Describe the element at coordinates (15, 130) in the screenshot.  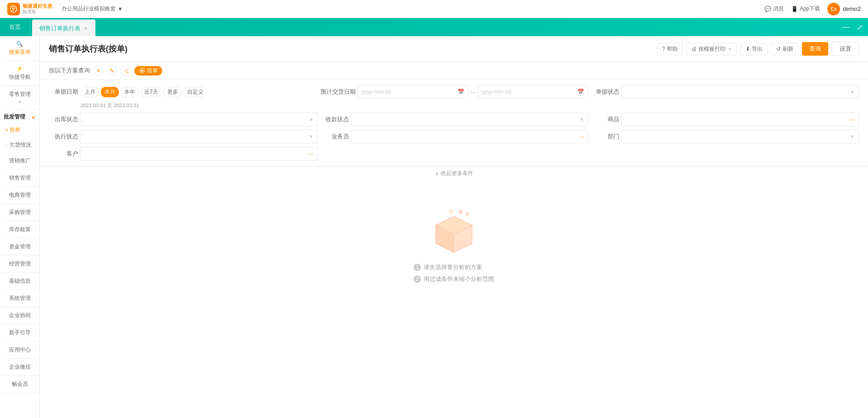
I see `sidebar-order-label: 按单` at that location.